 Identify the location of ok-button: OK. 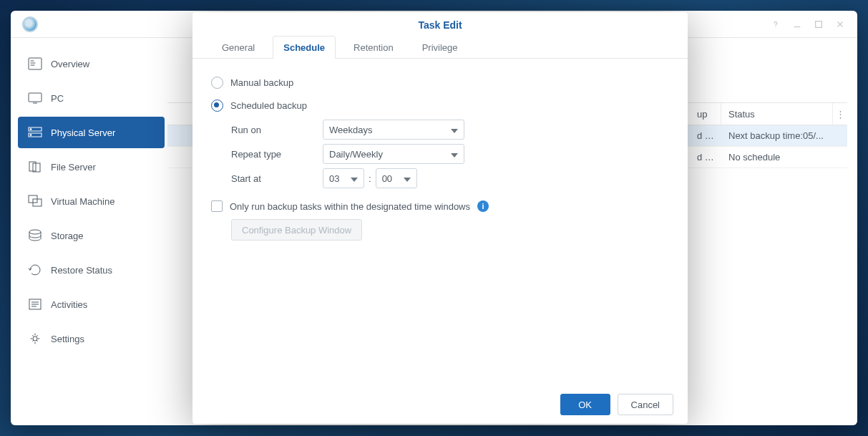
(585, 404).